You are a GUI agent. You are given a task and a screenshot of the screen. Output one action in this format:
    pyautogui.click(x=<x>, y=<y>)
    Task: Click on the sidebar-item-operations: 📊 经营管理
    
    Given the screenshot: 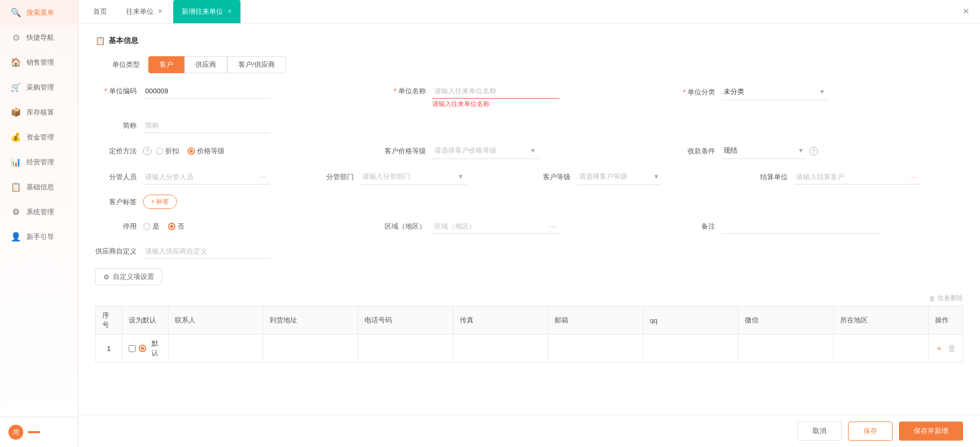 What is the action you would take?
    pyautogui.click(x=39, y=162)
    